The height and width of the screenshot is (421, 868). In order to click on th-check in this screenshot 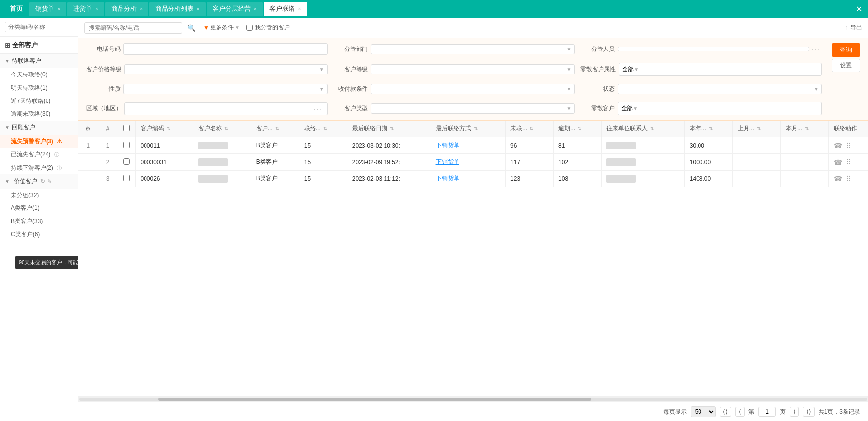, I will do `click(126, 129)`.